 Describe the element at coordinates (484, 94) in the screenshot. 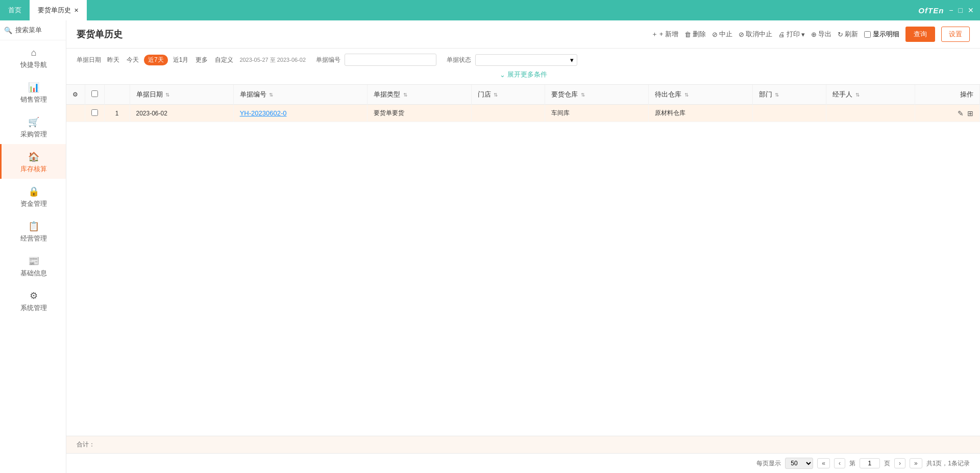

I see `col-store-label: 门店` at that location.